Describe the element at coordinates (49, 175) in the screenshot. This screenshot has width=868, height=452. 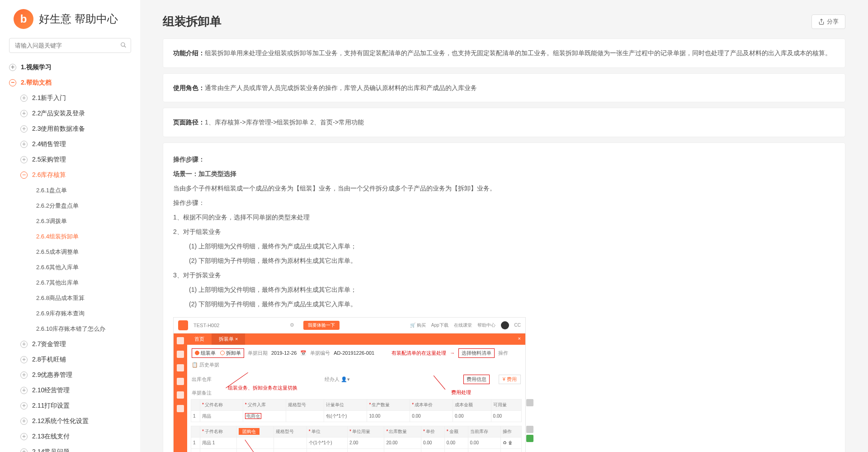
I see `nav-item-label: 2.6库存核算` at that location.